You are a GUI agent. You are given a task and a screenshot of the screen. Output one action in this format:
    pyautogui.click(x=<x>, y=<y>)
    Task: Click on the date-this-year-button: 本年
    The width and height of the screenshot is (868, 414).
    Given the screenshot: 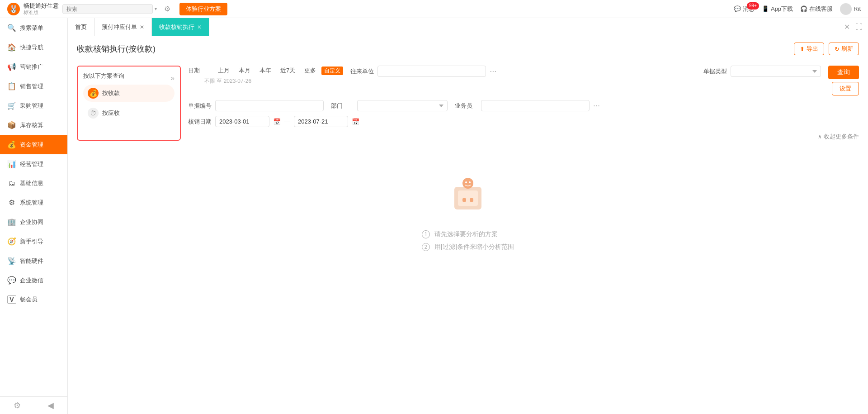 What is the action you would take?
    pyautogui.click(x=265, y=71)
    